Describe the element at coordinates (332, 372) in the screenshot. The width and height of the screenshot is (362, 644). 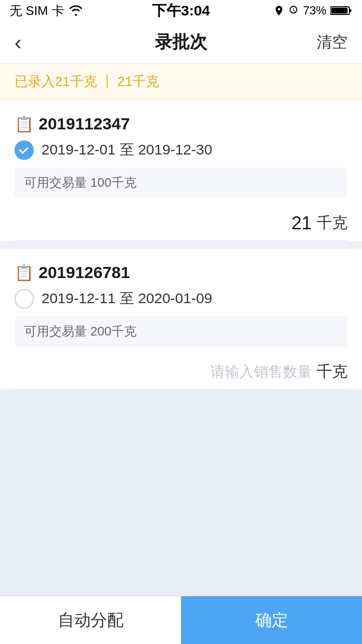
I see `batch2-unit: 千克` at that location.